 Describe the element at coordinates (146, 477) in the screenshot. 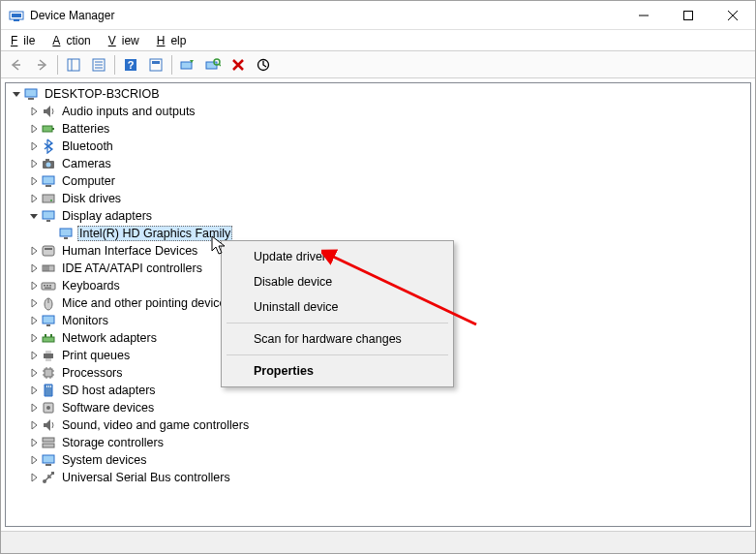

I see `tree-node-label: Universal Serial Bus controllers` at that location.